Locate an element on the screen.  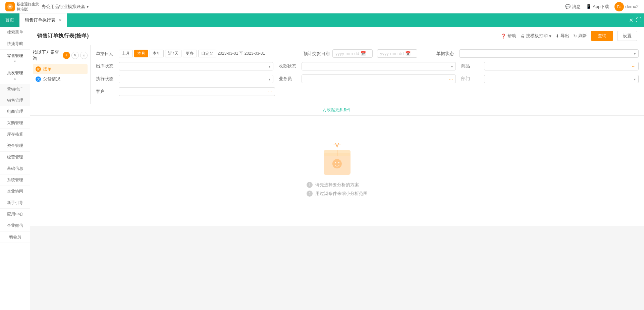
message-button: 💬 消息 is located at coordinates (573, 7).